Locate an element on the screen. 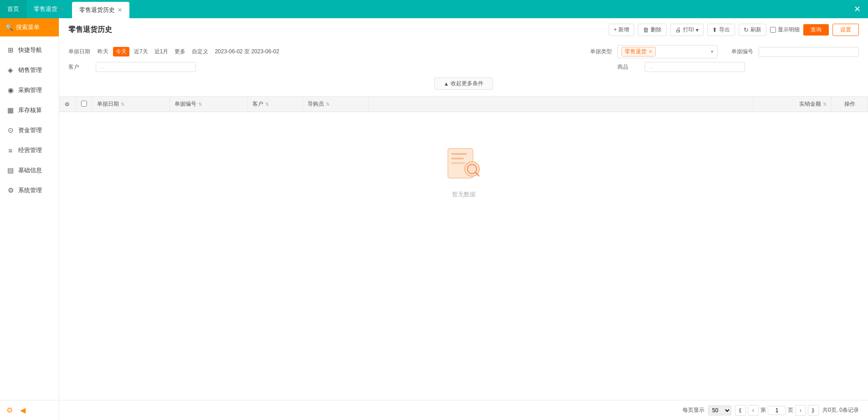 This screenshot has height=420, width=868. tab-retail-return-history: 零售退货历史 ✕ is located at coordinates (101, 10).